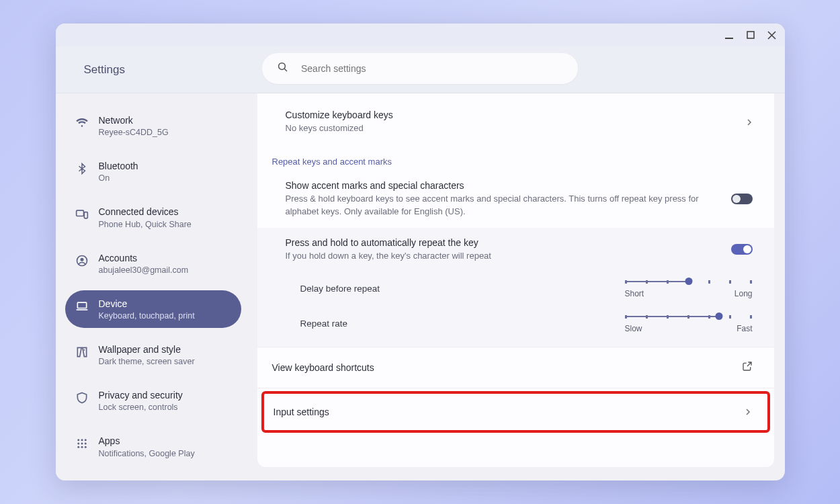 Image resolution: width=840 pixels, height=504 pixels. Describe the element at coordinates (141, 395) in the screenshot. I see `sidebar-item-label: Privacy and security` at that location.